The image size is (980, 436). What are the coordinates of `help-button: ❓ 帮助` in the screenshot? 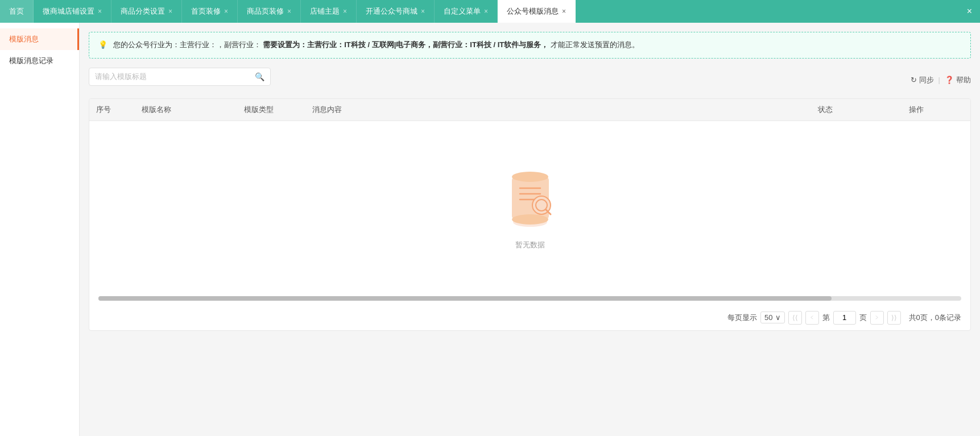 It's located at (958, 80).